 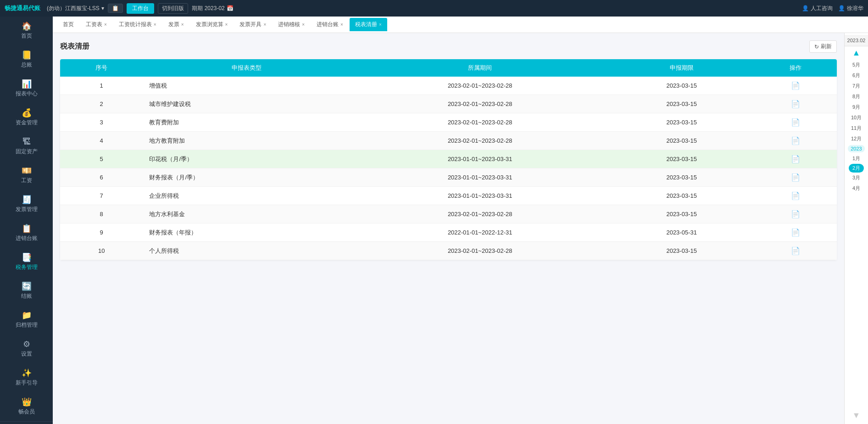 What do you see at coordinates (96, 25) in the screenshot?
I see `tab-salary: 工资表 ×` at bounding box center [96, 25].